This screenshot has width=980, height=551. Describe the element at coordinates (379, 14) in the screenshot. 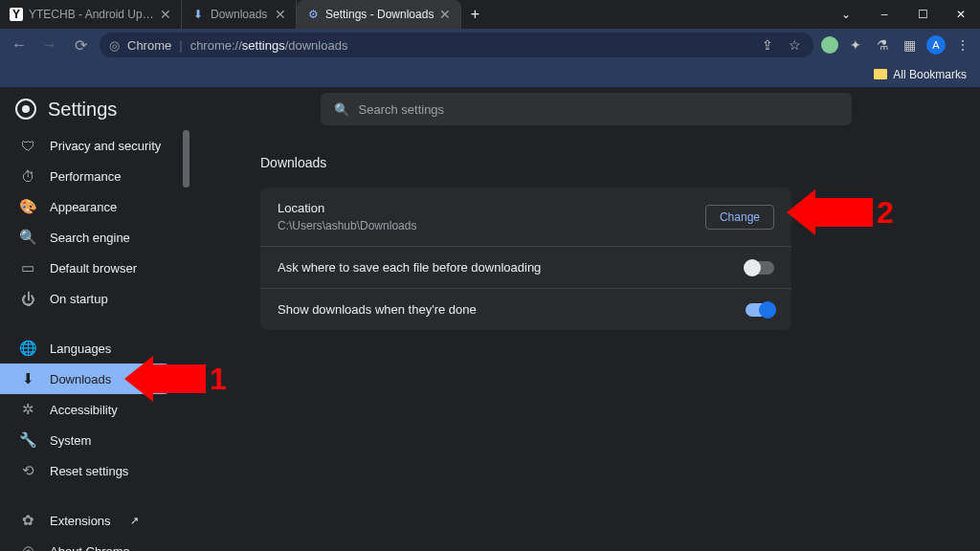

I see `tab-settings-downloads: ⚙ Settings - Downloads ✕` at that location.